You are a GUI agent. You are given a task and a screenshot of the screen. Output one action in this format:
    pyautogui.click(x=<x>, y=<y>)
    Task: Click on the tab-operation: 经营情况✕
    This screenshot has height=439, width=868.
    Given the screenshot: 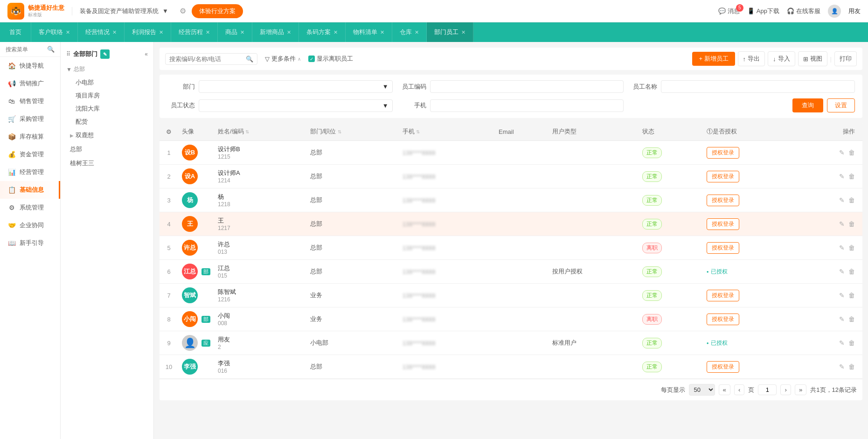 What is the action you would take?
    pyautogui.click(x=101, y=32)
    